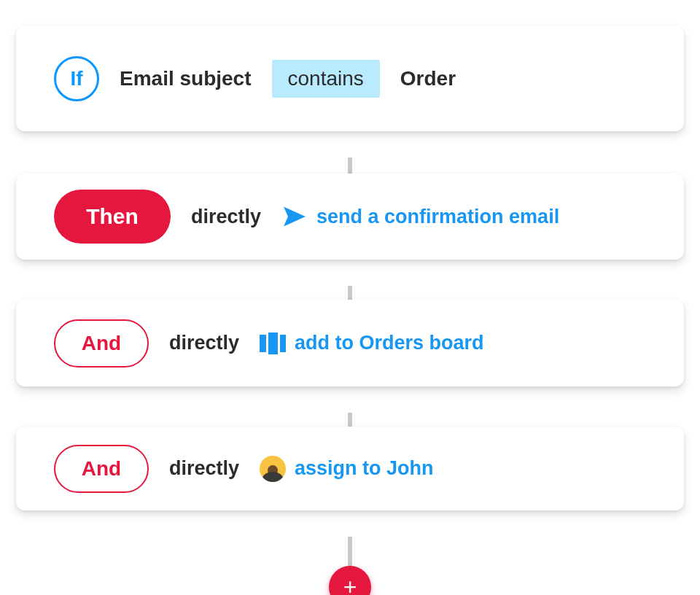 This screenshot has height=595, width=700. Describe the element at coordinates (185, 79) in the screenshot. I see `condition-field: Email subject` at that location.